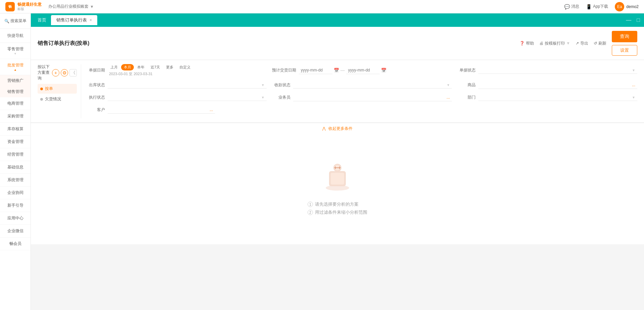 The image size is (644, 310). I want to click on tab-close-icon: ×, so click(91, 20).